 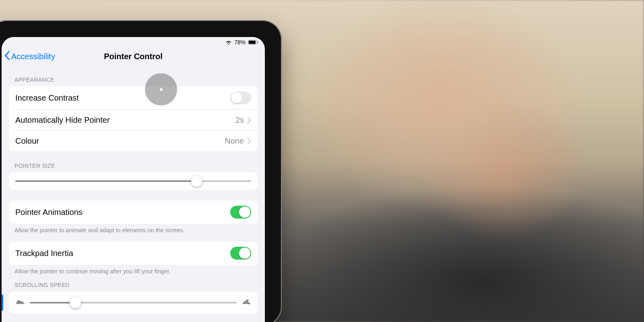 What do you see at coordinates (133, 181) in the screenshot?
I see `row-pointer-size-slider` at bounding box center [133, 181].